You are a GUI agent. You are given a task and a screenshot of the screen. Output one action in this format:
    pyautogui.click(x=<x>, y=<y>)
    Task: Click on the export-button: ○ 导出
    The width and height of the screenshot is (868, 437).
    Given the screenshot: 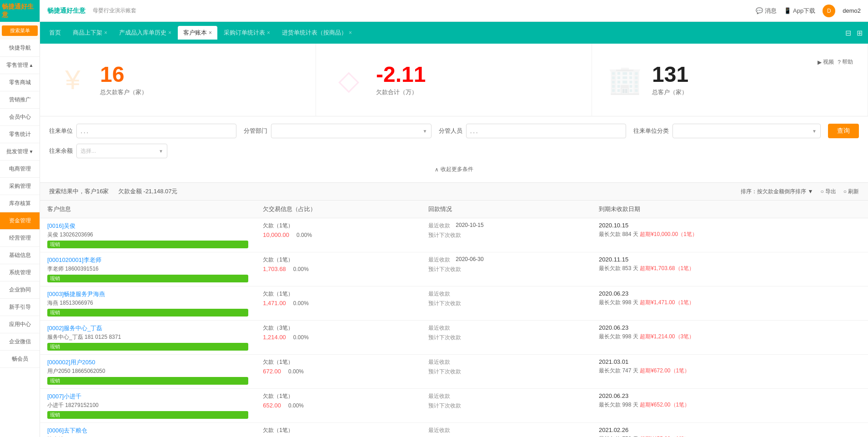 What is the action you would take?
    pyautogui.click(x=828, y=192)
    